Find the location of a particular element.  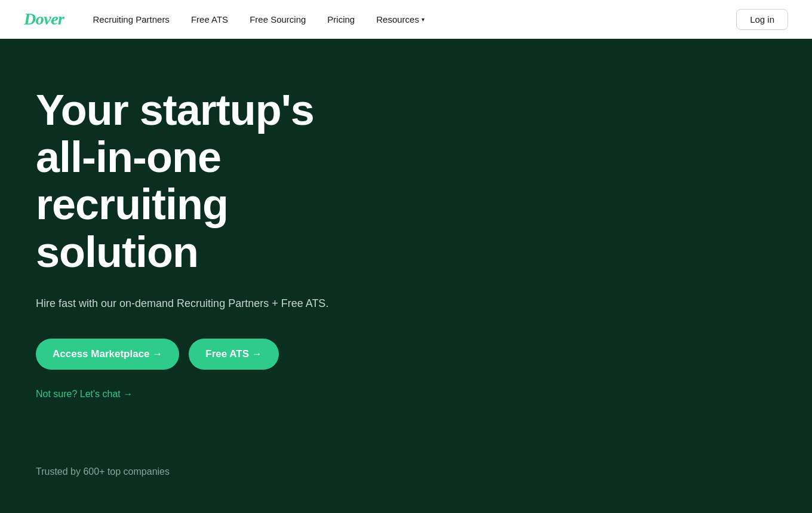

nav-links: Recruiting Partners Free ATS Free Sourci… is located at coordinates (414, 19).